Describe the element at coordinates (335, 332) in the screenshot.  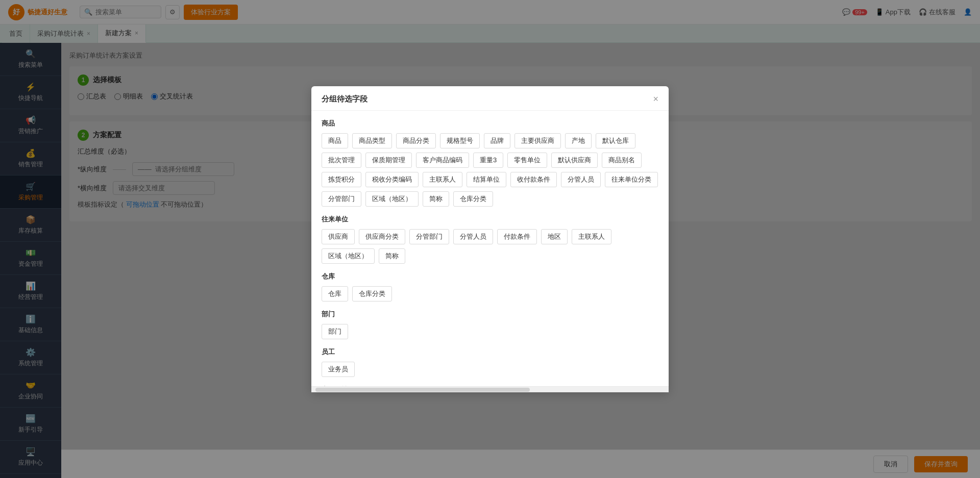
I see `field-tag-department-0: 部门` at that location.